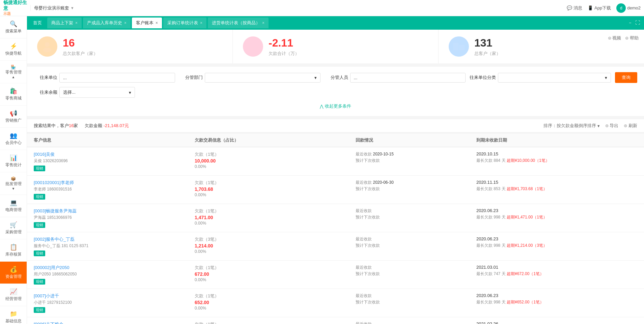  I want to click on overdue-link: 超期¥1,214.00（3笔）, so click(527, 245).